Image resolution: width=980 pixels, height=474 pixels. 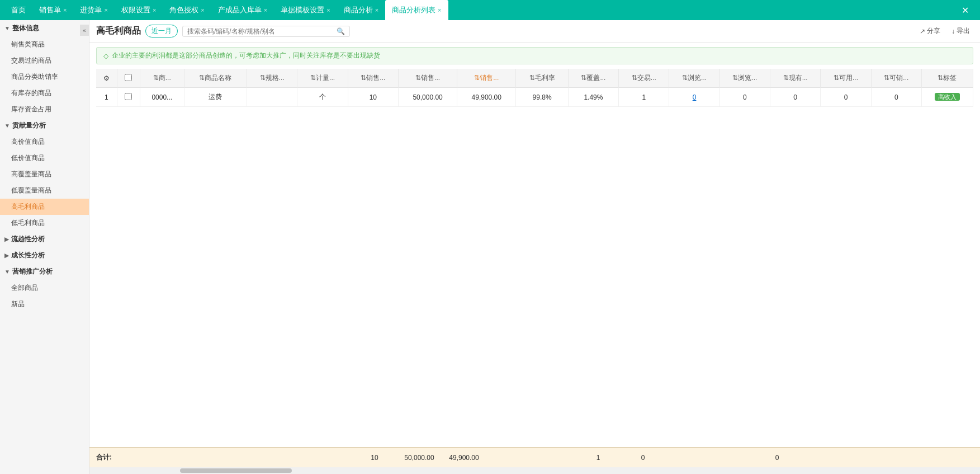 I want to click on window-close-button: ✕, so click(x=965, y=10).